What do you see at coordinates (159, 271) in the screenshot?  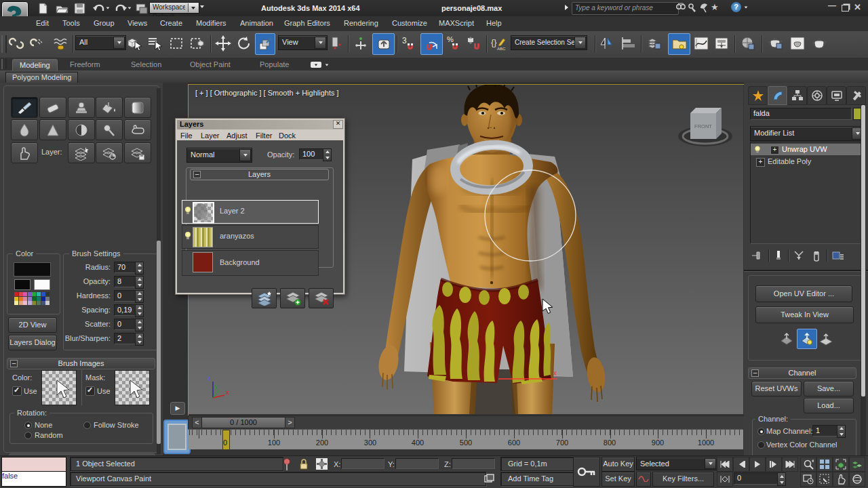 I see `canvas-panel-scrollbar` at bounding box center [159, 271].